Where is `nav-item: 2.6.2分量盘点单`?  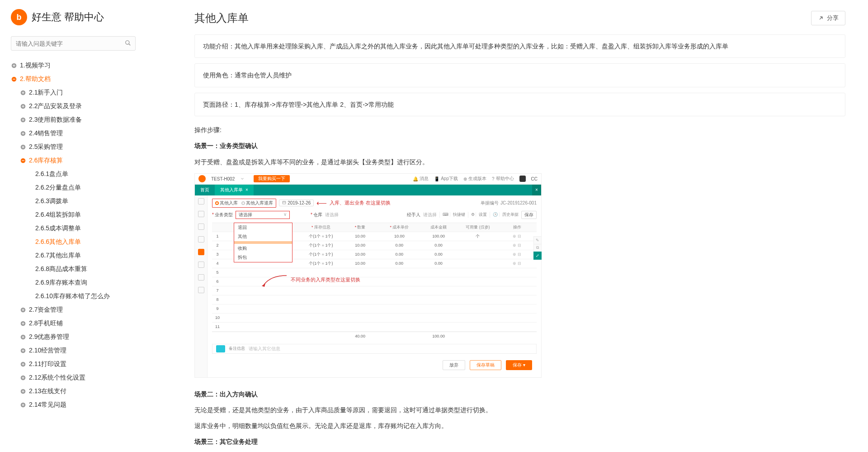
nav-item: 2.6.2分量盘点单 is located at coordinates (73, 188).